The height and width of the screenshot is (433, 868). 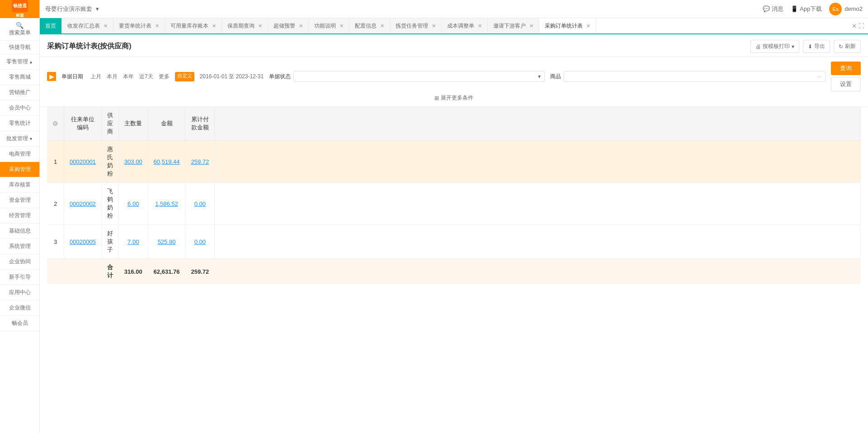 I want to click on tab-overstock: 超储预警 ✕, so click(x=288, y=26).